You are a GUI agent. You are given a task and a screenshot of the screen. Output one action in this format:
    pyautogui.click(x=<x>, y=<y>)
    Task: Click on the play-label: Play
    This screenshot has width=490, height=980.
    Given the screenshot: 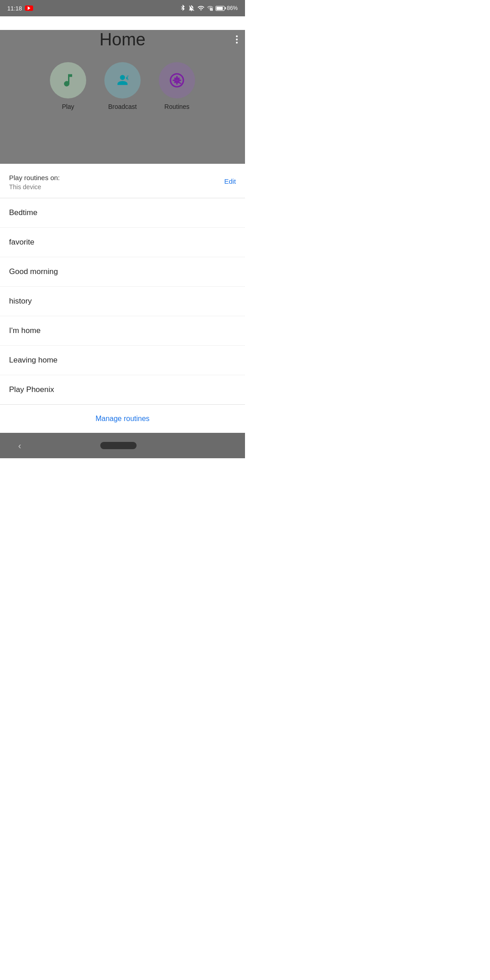 What is the action you would take?
    pyautogui.click(x=68, y=107)
    